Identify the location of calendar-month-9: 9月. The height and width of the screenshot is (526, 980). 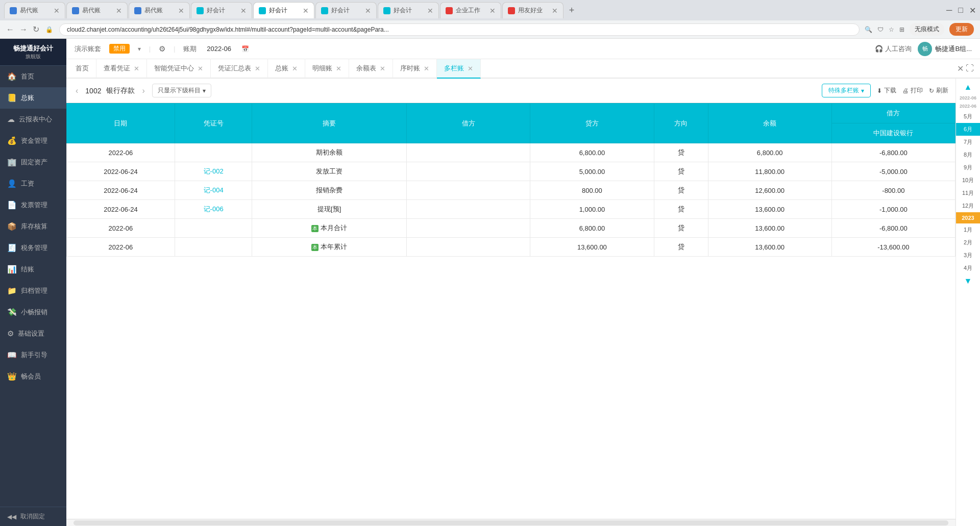
(968, 167).